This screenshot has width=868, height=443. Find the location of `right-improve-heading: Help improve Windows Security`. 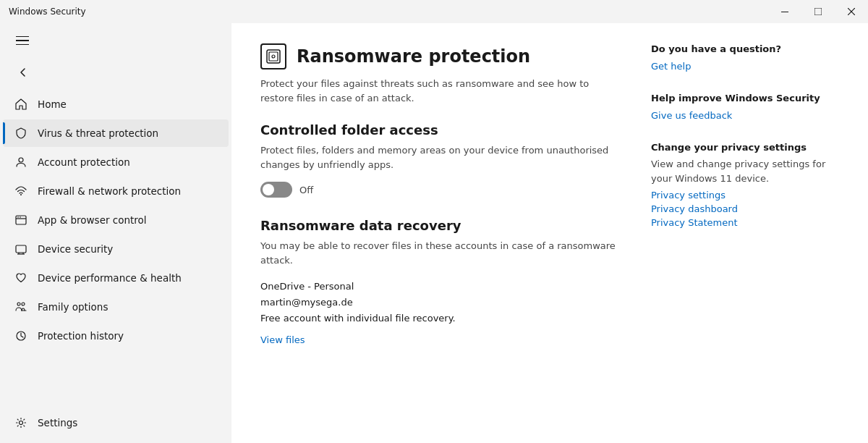

right-improve-heading: Help improve Windows Security is located at coordinates (745, 98).